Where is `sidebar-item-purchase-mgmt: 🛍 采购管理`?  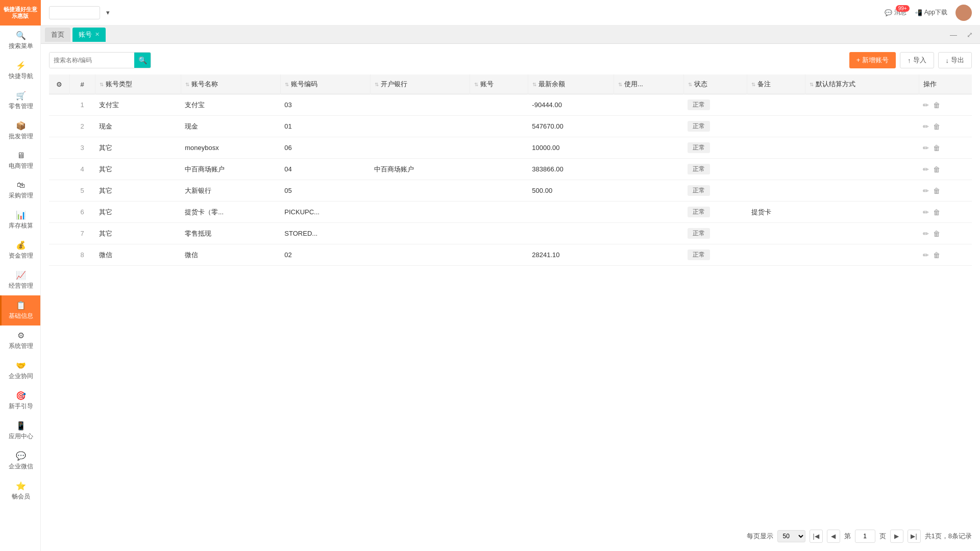
sidebar-item-purchase-mgmt: 🛍 采购管理 is located at coordinates (20, 190).